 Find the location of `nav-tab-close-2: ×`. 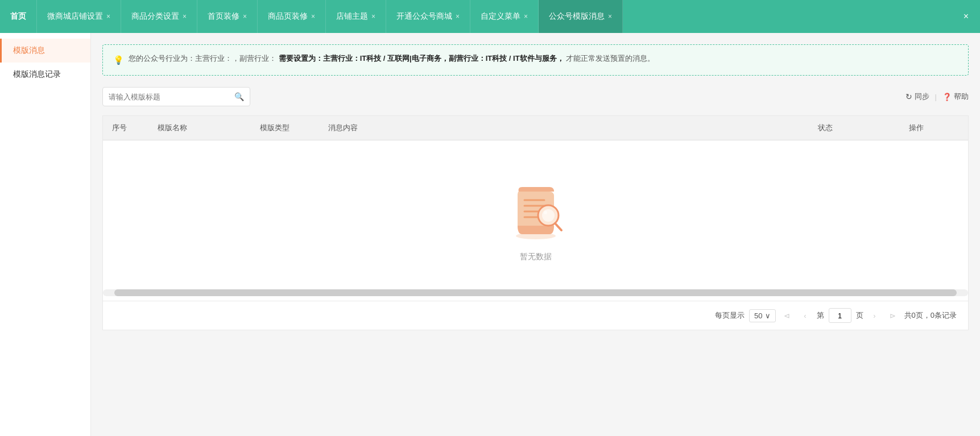

nav-tab-close-2: × is located at coordinates (184, 16).